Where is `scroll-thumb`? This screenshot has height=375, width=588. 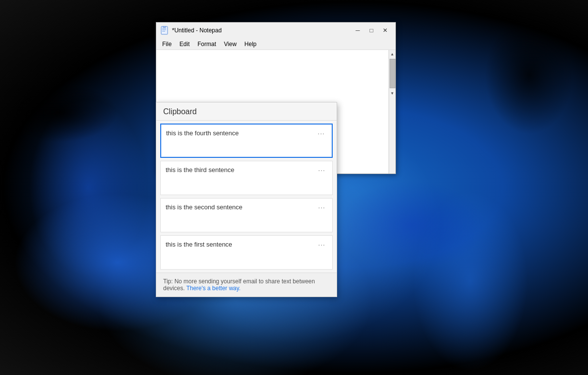
scroll-thumb is located at coordinates (392, 74).